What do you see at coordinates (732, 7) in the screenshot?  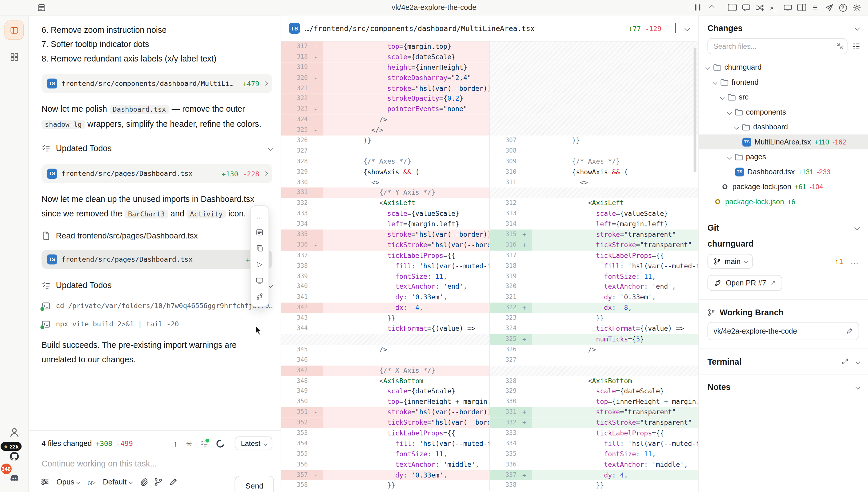 I see `panel-left-icon` at bounding box center [732, 7].